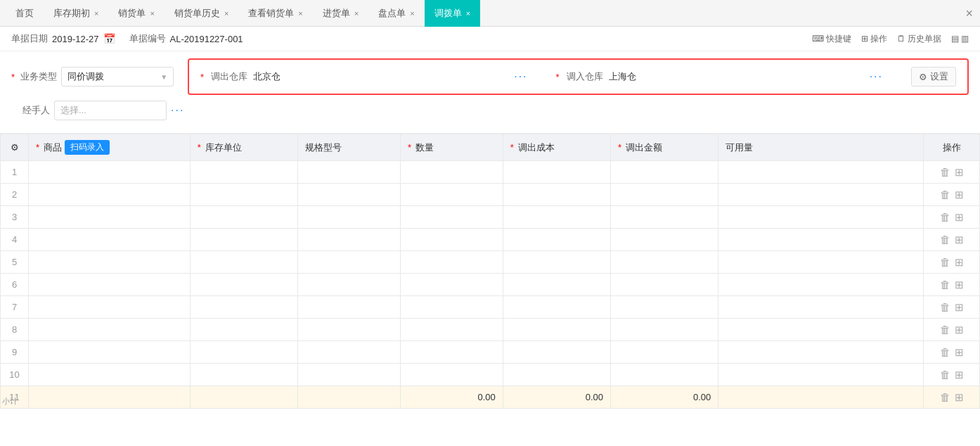 This screenshot has width=980, height=446. What do you see at coordinates (76, 39) in the screenshot?
I see `date-value: 2019-12-27` at bounding box center [76, 39].